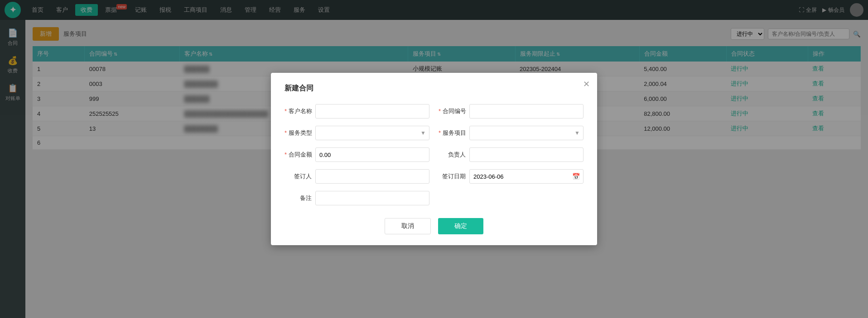  Describe the element at coordinates (357, 155) in the screenshot. I see `form-group-amount: 合同金额` at that location.